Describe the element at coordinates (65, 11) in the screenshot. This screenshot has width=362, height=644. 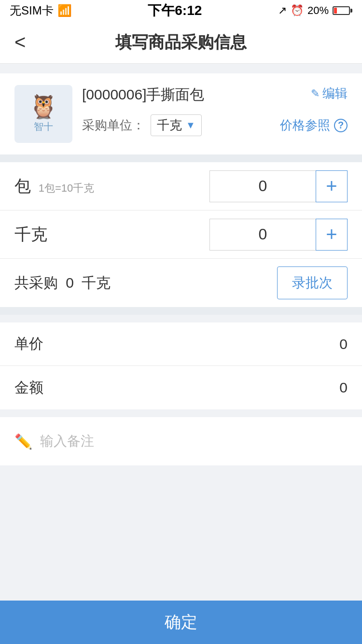
I see `wifi-icon: 📶` at that location.